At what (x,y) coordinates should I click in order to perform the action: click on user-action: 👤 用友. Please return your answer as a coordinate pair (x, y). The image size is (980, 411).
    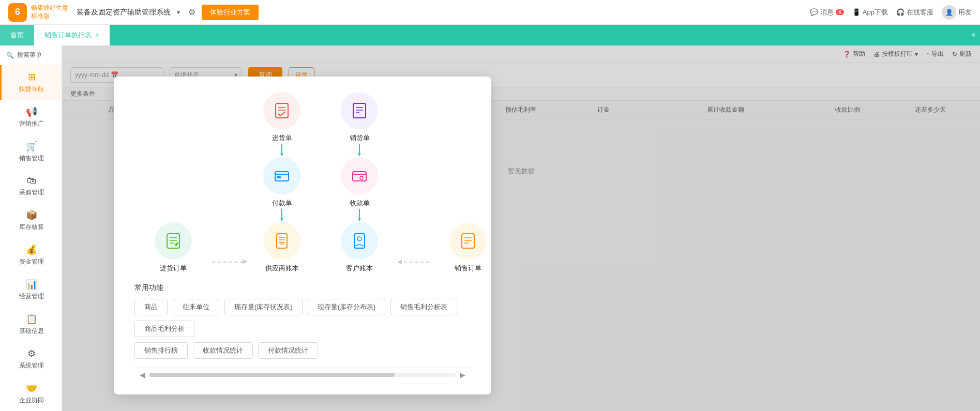
    Looking at the image, I should click on (957, 12).